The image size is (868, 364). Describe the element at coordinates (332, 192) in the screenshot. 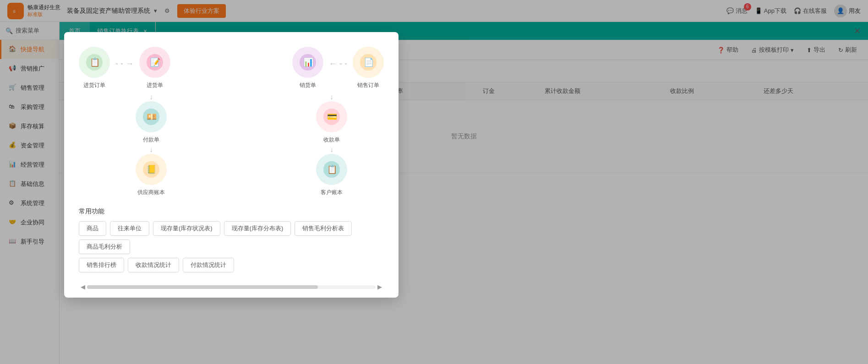

I see `customer-account-label: 客户账本` at that location.